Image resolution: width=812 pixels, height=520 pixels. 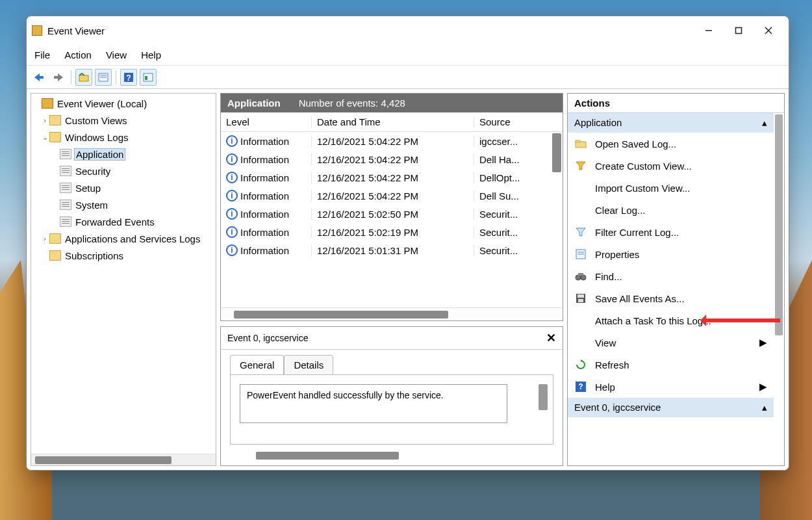 What do you see at coordinates (123, 460) in the screenshot?
I see `tree-hscrollbar` at bounding box center [123, 460].